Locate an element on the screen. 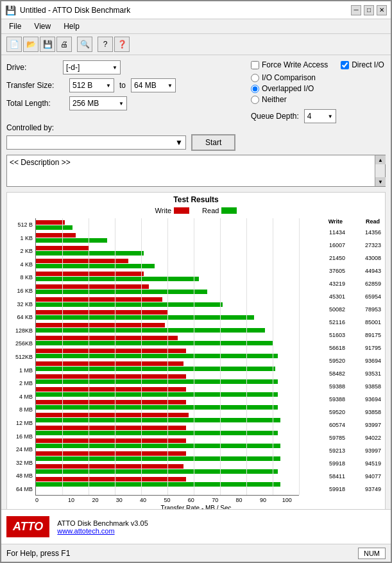  help-button: ❓ is located at coordinates (122, 44).